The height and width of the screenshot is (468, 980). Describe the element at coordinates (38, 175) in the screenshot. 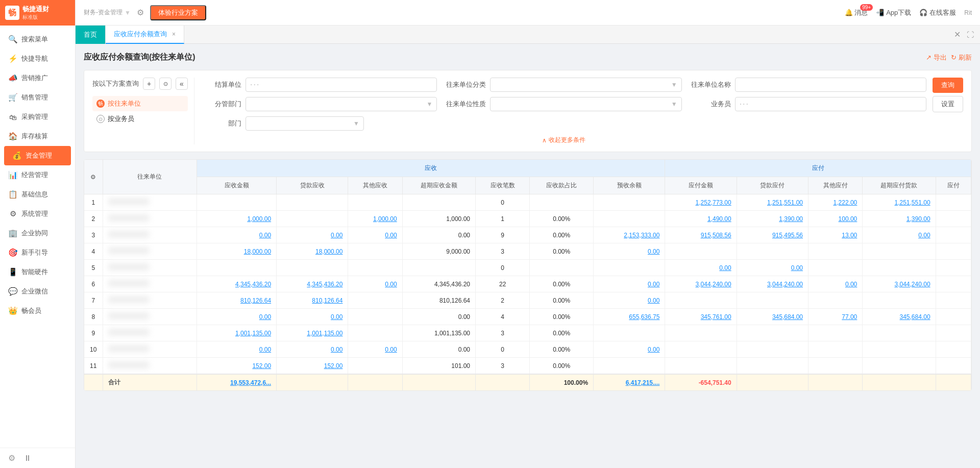

I see `sidebar-item-operations: 📊 经营管理` at that location.